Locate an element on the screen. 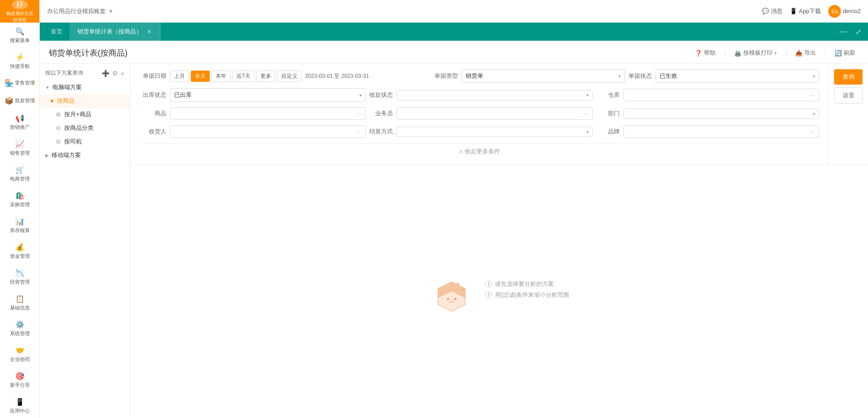 The width and height of the screenshot is (868, 418). sidebar-item-12: ⚙️系统管理 is located at coordinates (20, 328).